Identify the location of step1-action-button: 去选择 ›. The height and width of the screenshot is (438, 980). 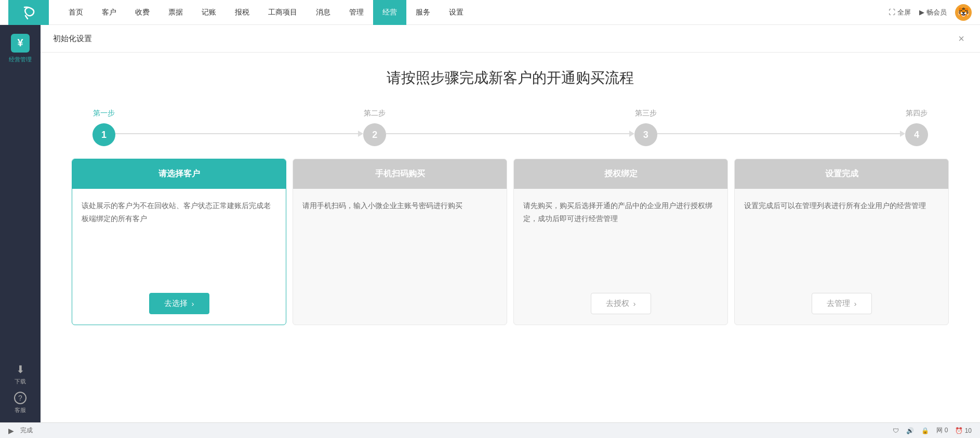
(179, 304).